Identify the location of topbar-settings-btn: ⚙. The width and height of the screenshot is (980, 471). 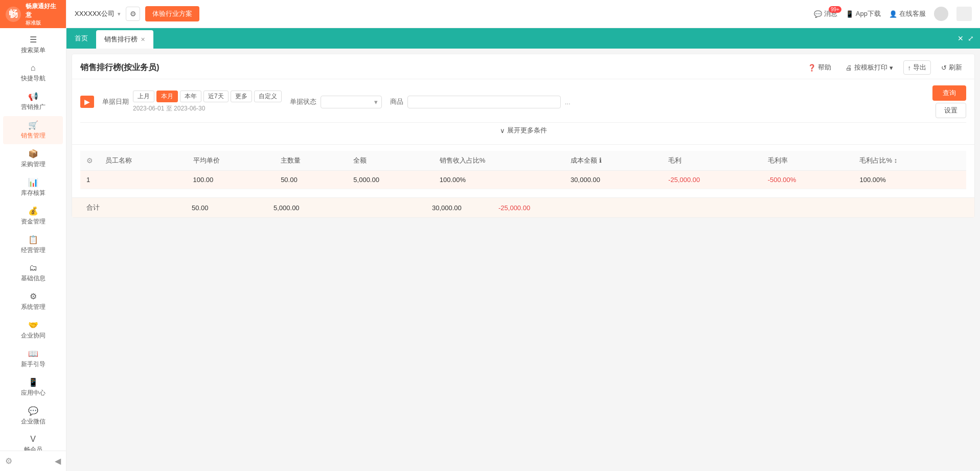
(133, 14).